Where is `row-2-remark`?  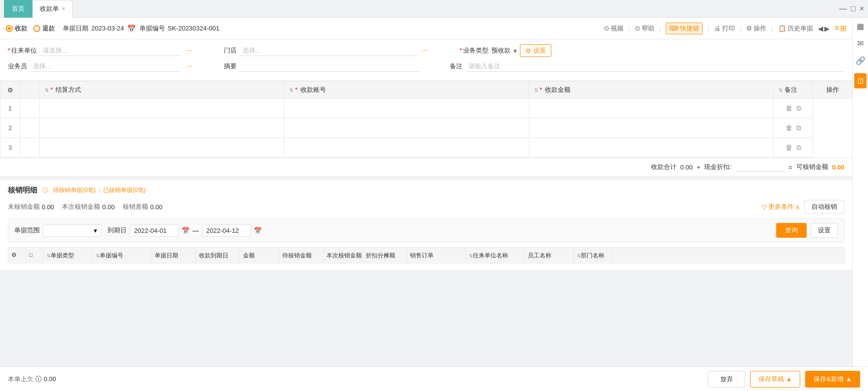
row-2-remark is located at coordinates (651, 128).